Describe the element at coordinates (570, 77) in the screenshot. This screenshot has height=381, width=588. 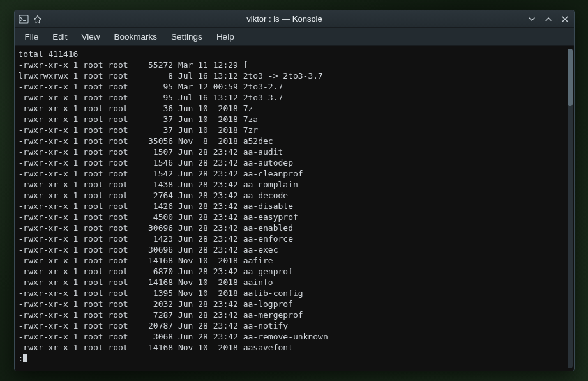
I see `scrollbar-thumb` at that location.